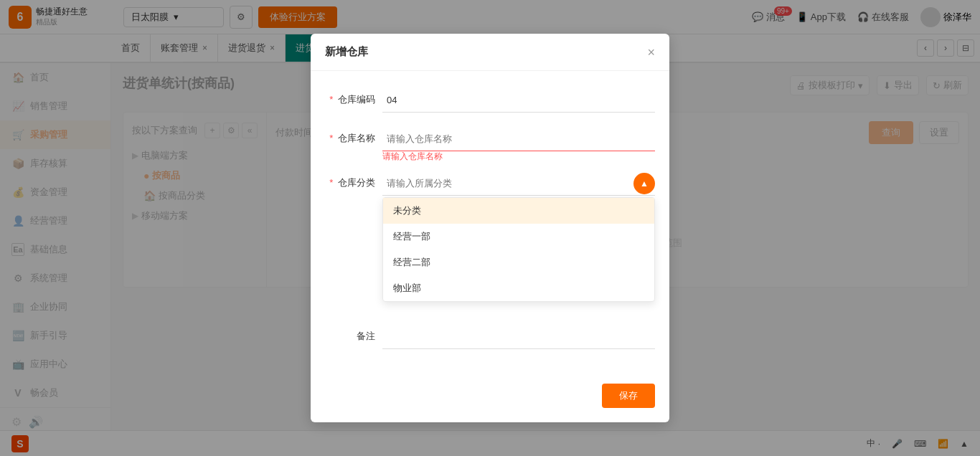  I want to click on modal-header: 新增仓库 ×, so click(490, 52).